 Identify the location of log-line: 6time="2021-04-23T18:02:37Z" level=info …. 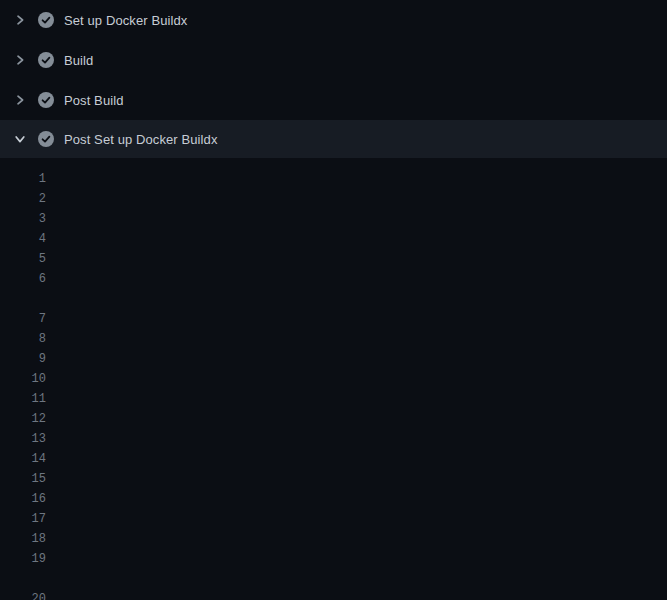
(334, 279).